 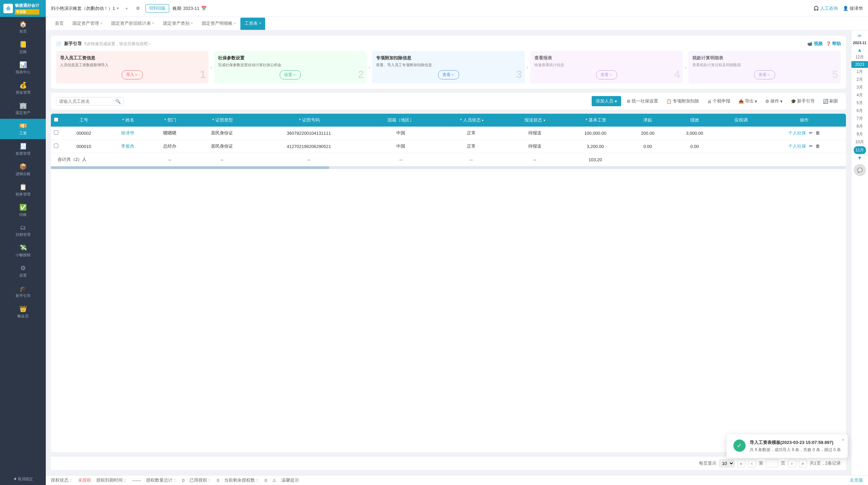 I want to click on search-icon: 🔍, so click(x=118, y=101).